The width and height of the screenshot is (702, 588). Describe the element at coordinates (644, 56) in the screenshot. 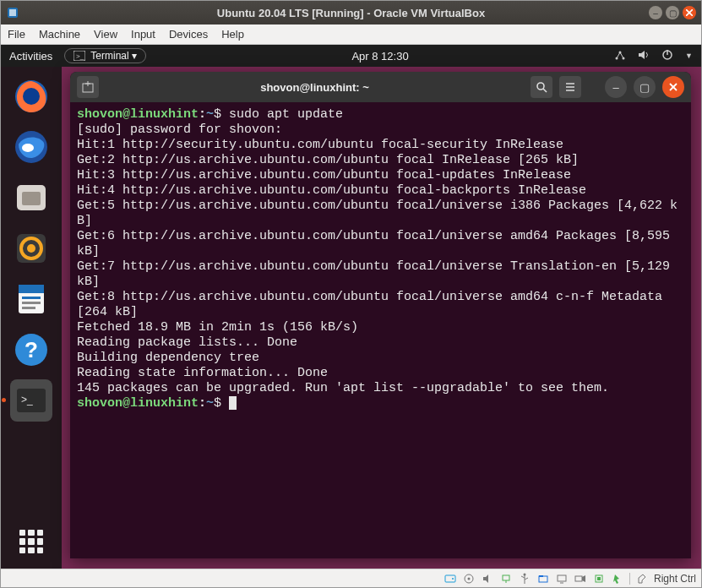

I see `volume-icon` at that location.